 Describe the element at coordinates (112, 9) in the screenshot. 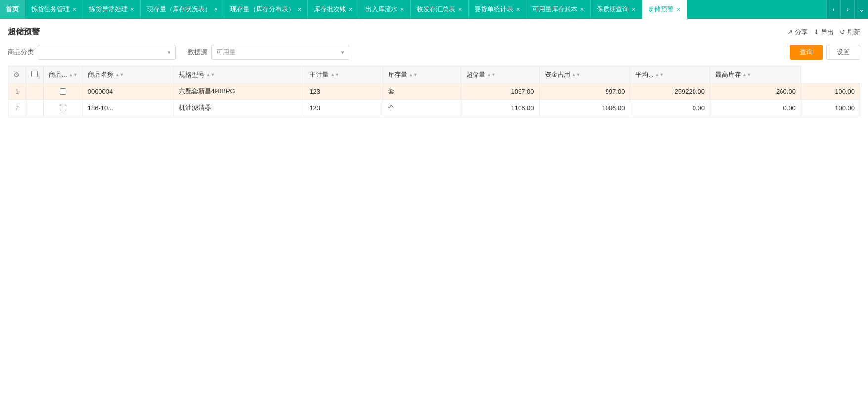

I see `nav-tab-2: 拣货异常处理 ✕` at that location.